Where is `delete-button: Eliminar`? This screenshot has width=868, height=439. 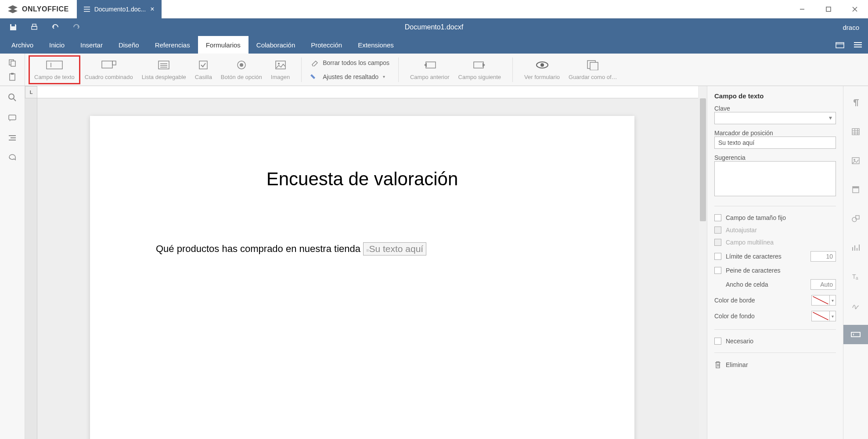
delete-button: Eliminar is located at coordinates (775, 365).